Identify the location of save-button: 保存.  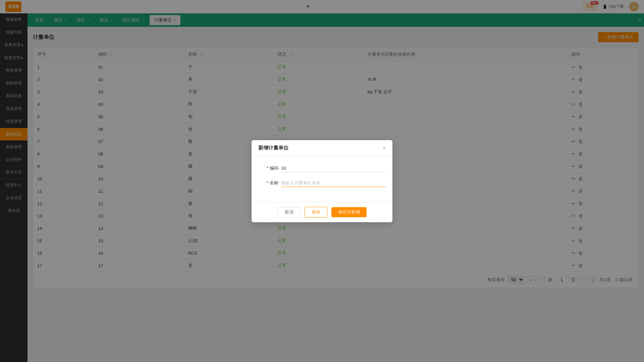
(316, 212).